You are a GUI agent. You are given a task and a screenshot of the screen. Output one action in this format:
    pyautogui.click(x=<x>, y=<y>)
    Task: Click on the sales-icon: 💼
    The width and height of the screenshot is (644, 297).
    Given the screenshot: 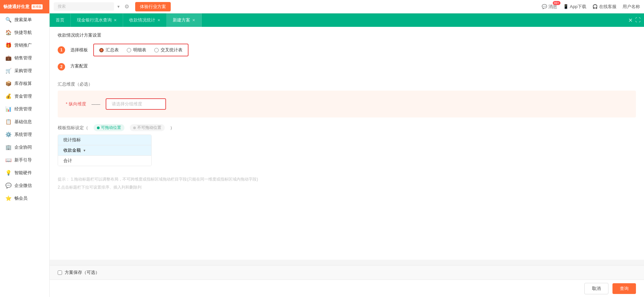 What is the action you would take?
    pyautogui.click(x=9, y=58)
    